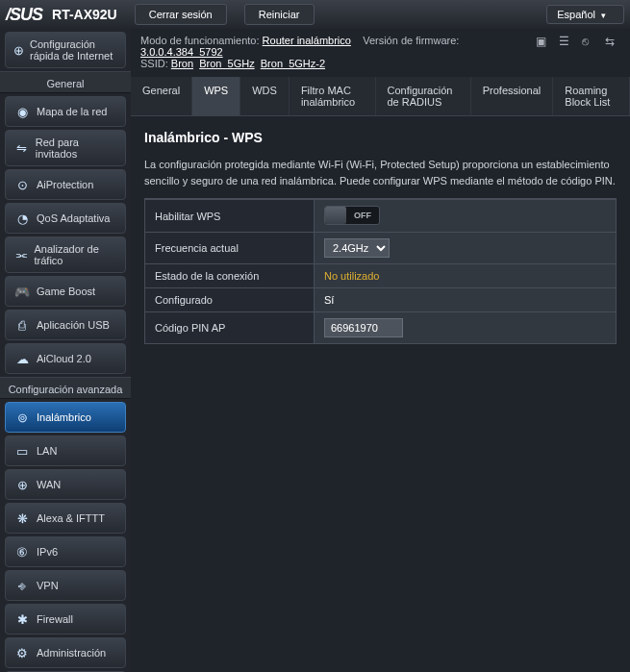 The width and height of the screenshot is (630, 672). I want to click on sidebar-item: 🎮Game Boost, so click(65, 291).